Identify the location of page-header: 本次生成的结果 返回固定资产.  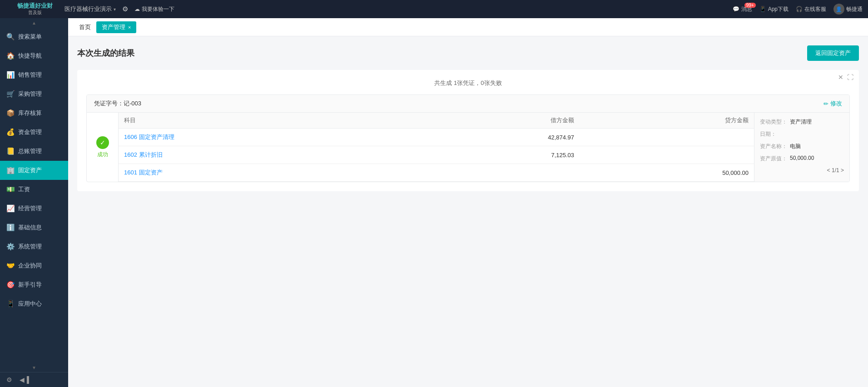
(468, 53).